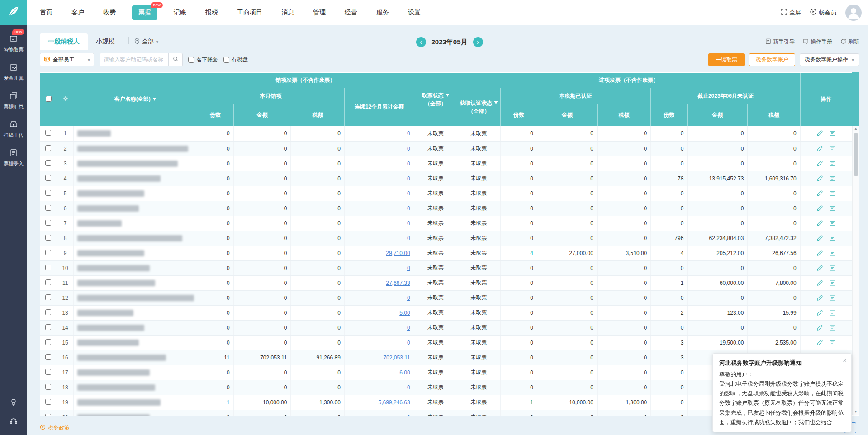  What do you see at coordinates (212, 13) in the screenshot?
I see `nav-item-tax-filing: 报税` at bounding box center [212, 13].